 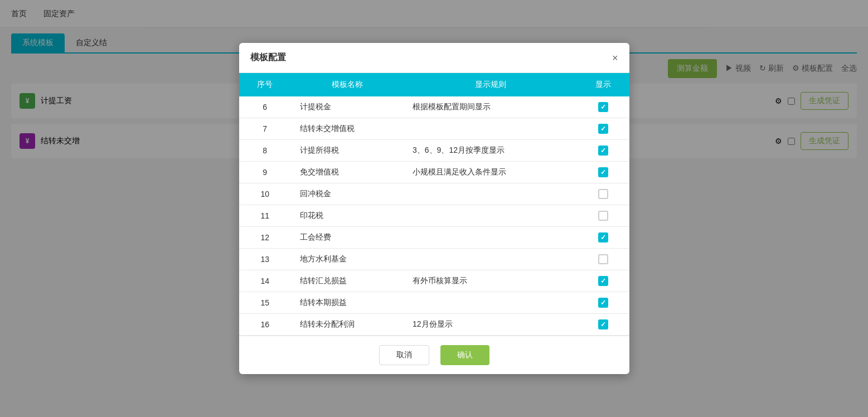 What do you see at coordinates (347, 129) in the screenshot?
I see `cell-name-1: 结转未交增值税` at bounding box center [347, 129].